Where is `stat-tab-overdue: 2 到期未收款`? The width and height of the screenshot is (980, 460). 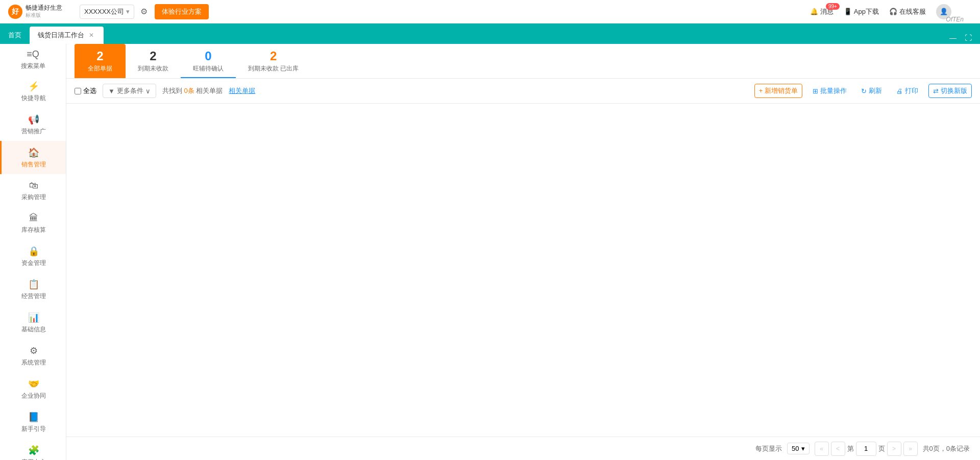 stat-tab-overdue: 2 到期未收款 is located at coordinates (153, 61).